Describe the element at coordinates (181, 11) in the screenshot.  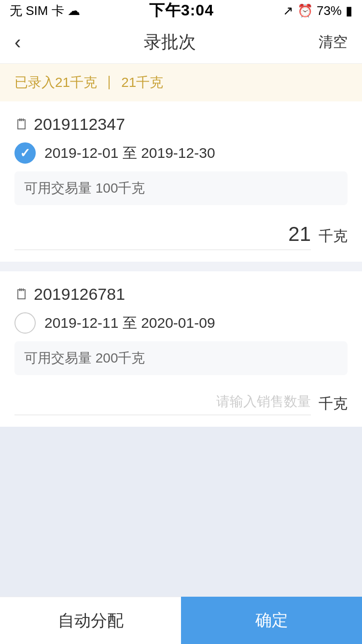
I see `status-time: 下午3:04` at that location.